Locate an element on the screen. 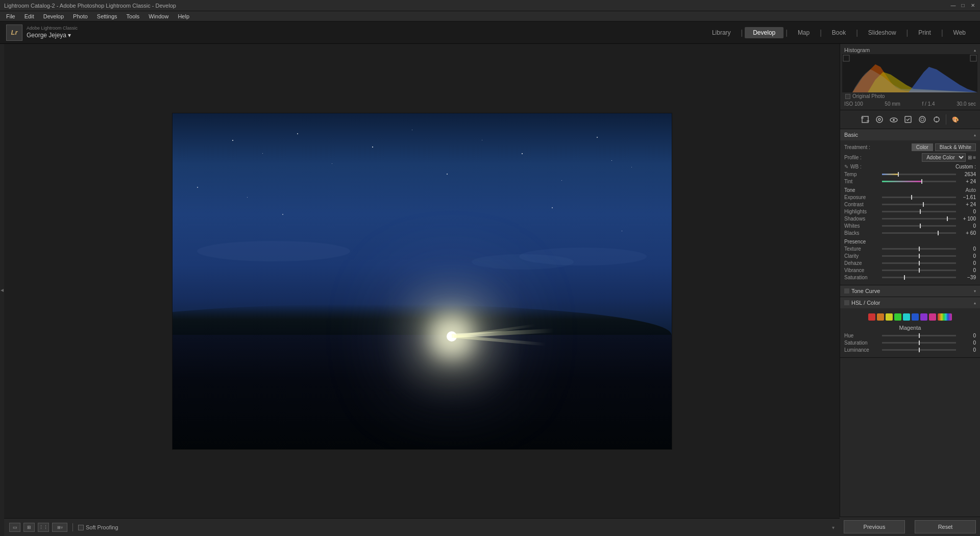  treatment-bw-btn: Black & White is located at coordinates (955, 147).